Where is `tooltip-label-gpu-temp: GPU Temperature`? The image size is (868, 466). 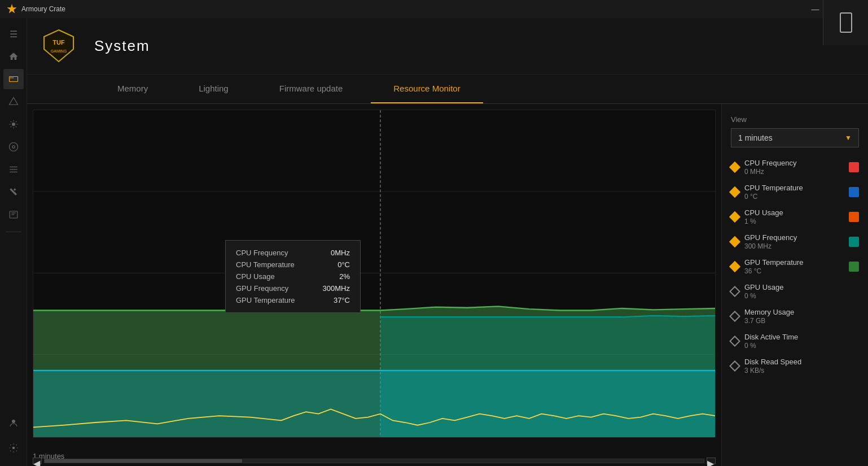 tooltip-label-gpu-temp: GPU Temperature is located at coordinates (265, 300).